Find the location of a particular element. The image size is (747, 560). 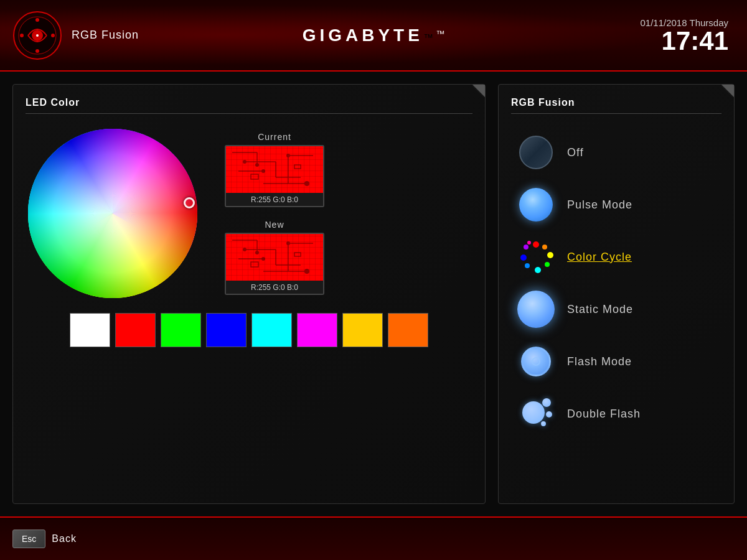

mode-static-icon is located at coordinates (536, 309).